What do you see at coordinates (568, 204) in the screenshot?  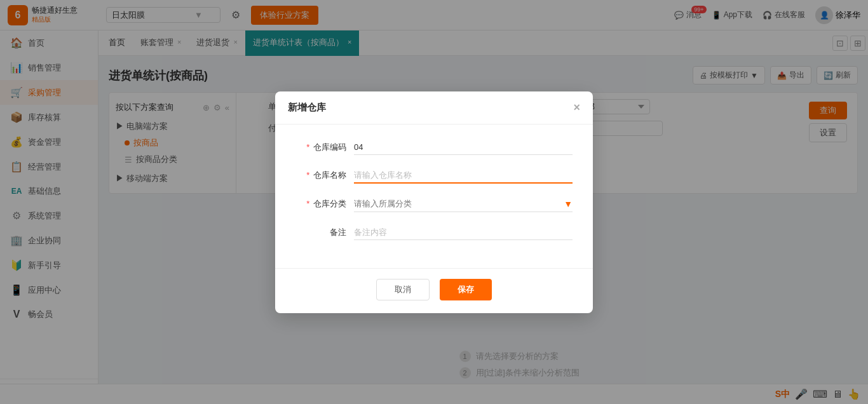 I see `category-dropdown-icon: ▼` at bounding box center [568, 204].